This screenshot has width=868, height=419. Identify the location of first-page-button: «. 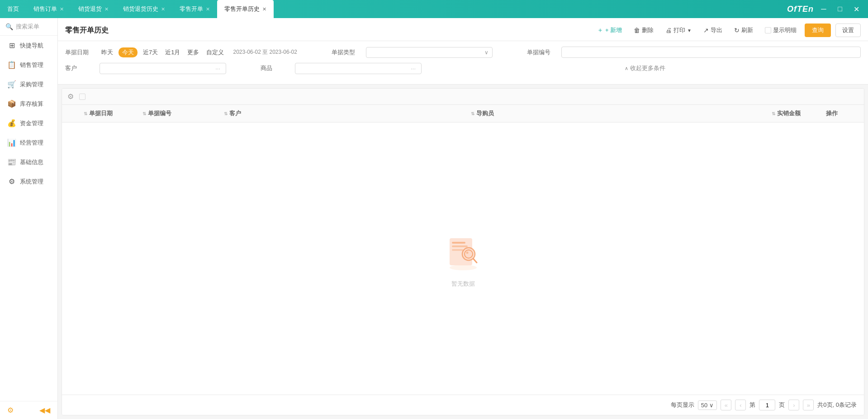
(726, 405).